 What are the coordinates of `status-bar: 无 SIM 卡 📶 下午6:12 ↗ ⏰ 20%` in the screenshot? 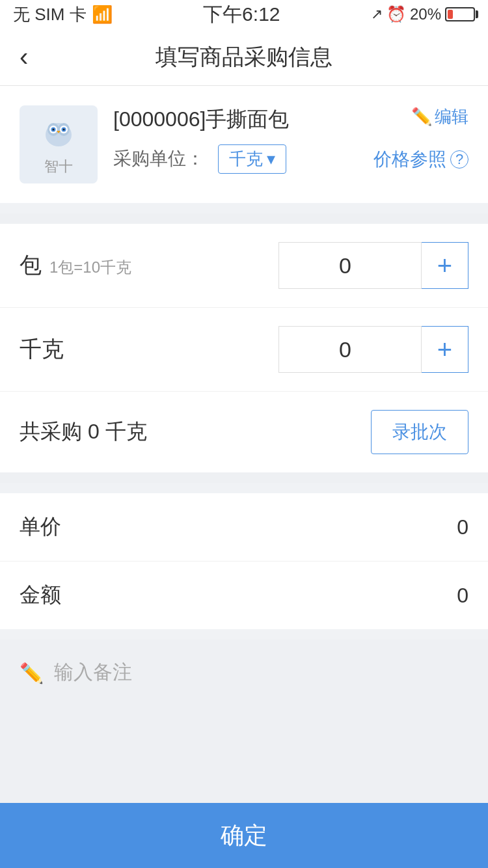 It's located at (244, 14).